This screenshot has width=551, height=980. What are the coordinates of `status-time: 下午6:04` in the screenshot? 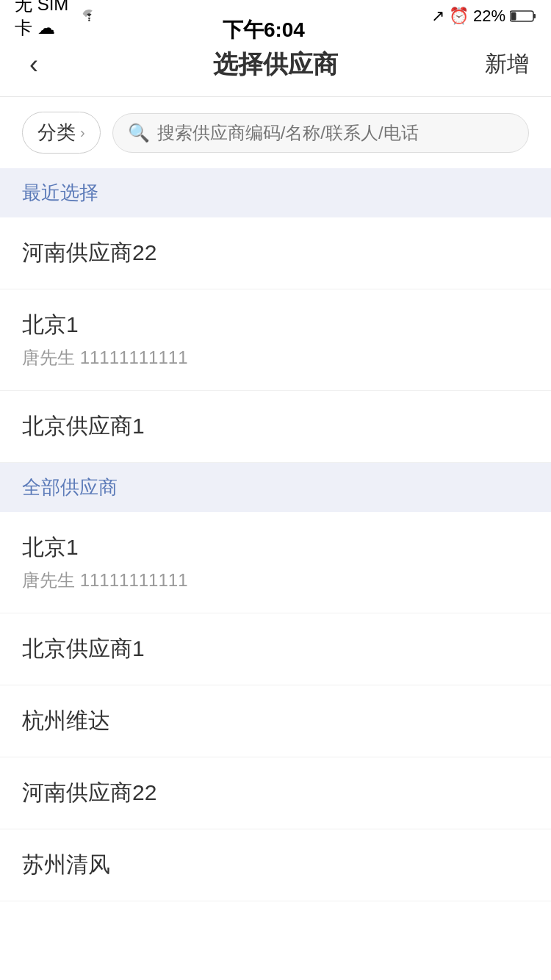 It's located at (264, 30).